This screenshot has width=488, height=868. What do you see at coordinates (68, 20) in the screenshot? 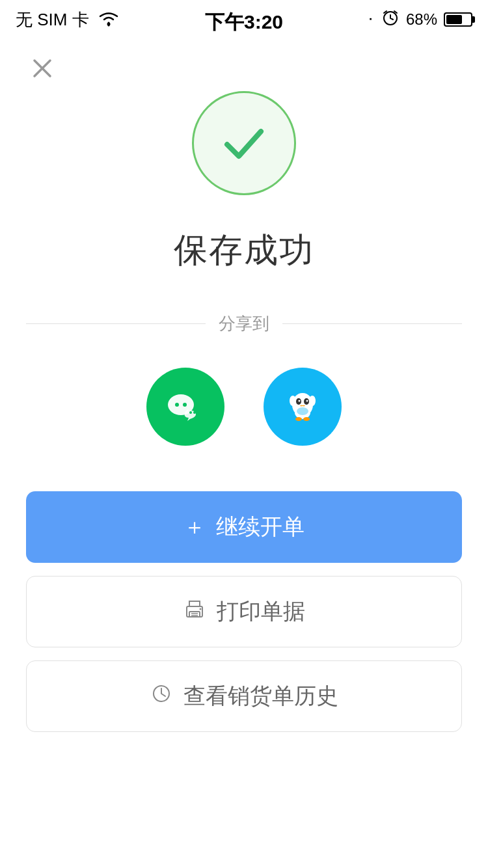
I see `status-left: 无 SIM 卡` at bounding box center [68, 20].